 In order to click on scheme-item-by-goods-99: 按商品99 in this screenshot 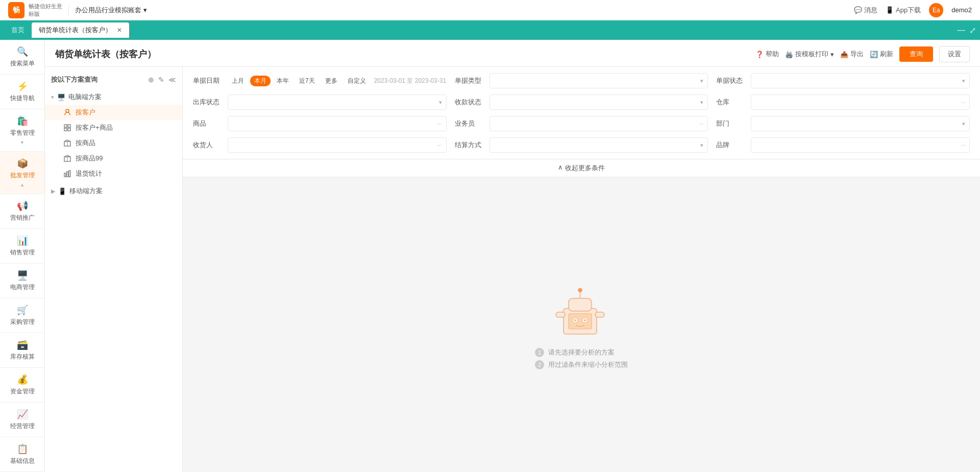, I will do `click(113, 158)`.